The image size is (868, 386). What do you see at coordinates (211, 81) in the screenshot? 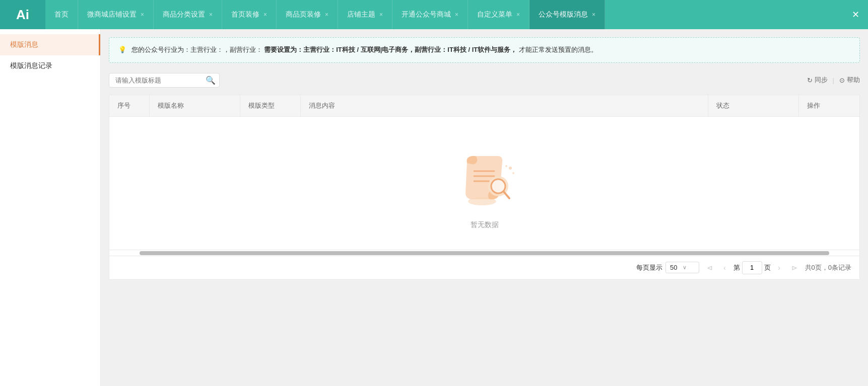
I see `search-button: 🔍` at bounding box center [211, 81].